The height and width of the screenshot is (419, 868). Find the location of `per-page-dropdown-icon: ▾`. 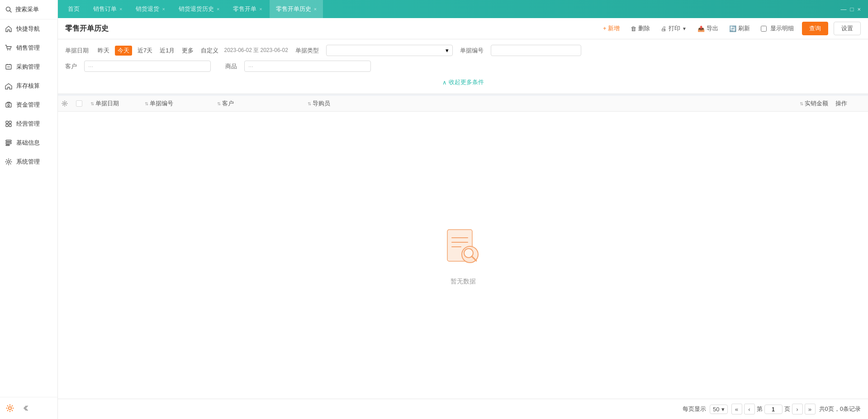

per-page-dropdown-icon: ▾ is located at coordinates (723, 410).